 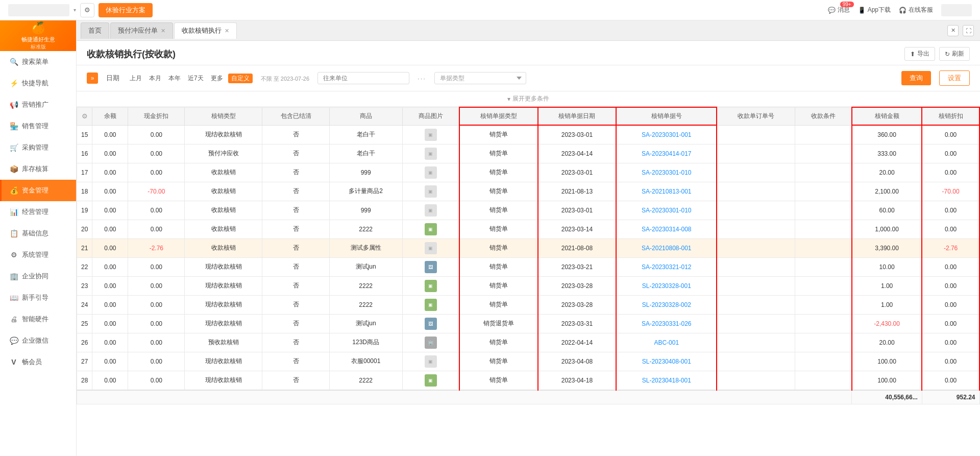 I want to click on th-settings: ⚙, so click(x=85, y=116).